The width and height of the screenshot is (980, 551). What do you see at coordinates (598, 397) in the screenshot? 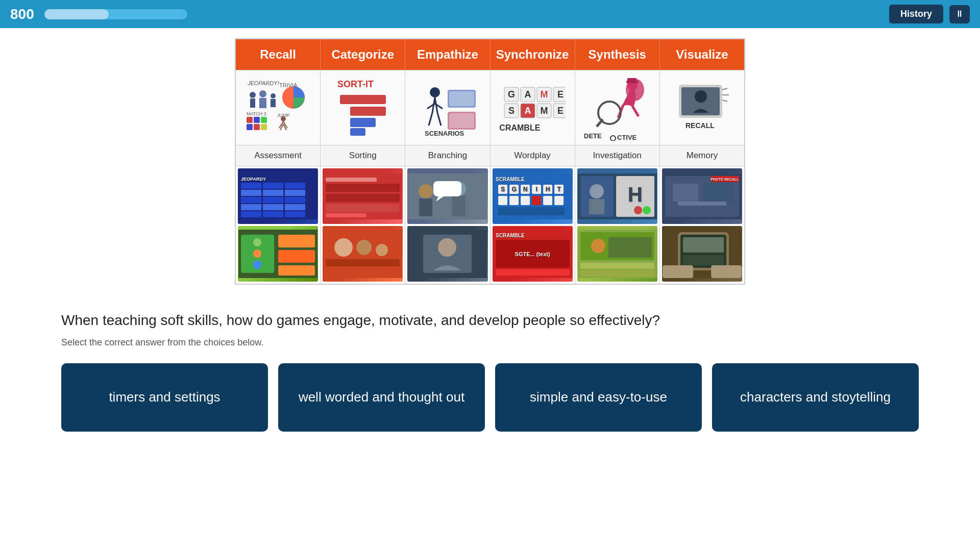
I see `choice-c: simple and easy-to-use` at bounding box center [598, 397].